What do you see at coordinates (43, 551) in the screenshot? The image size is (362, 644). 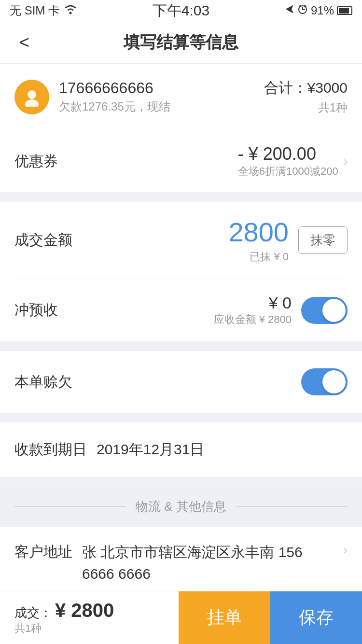 I see `address-label: 客户地址` at bounding box center [43, 551].